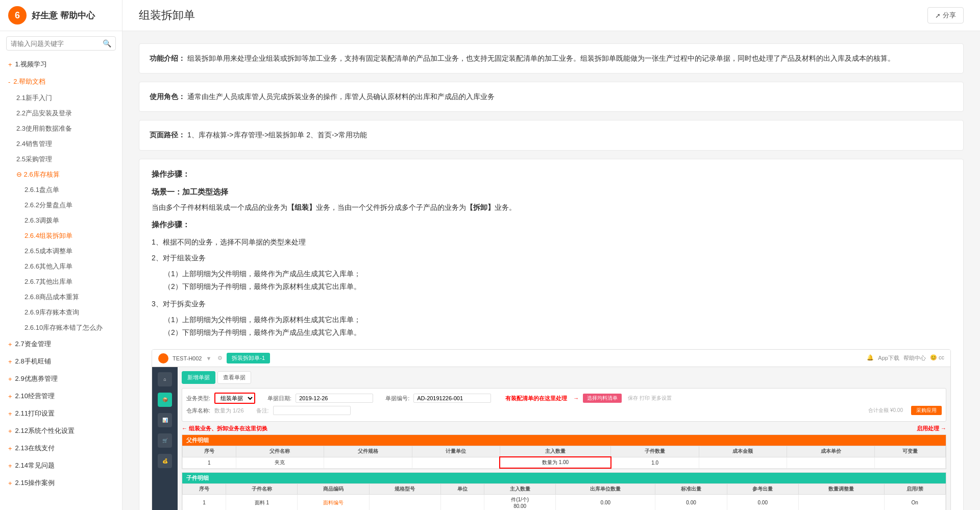 This screenshot has height=510, width=980. Describe the element at coordinates (841, 489) in the screenshot. I see `ss-th2-adj: 数量调整量` at that location.